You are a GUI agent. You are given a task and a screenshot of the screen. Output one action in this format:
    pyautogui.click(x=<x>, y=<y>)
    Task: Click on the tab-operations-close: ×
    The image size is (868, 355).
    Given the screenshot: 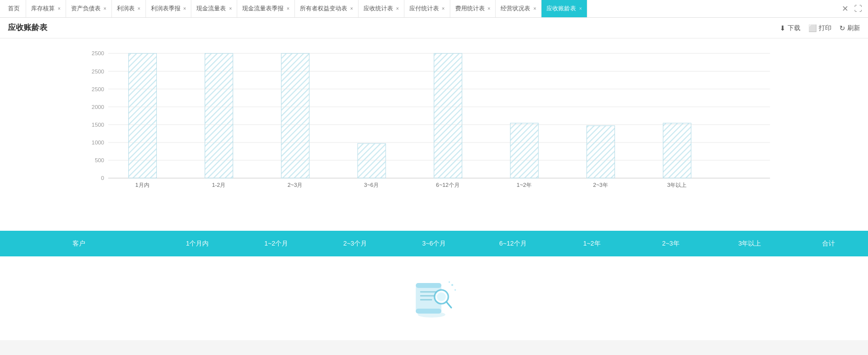 What is the action you would take?
    pyautogui.click(x=535, y=9)
    